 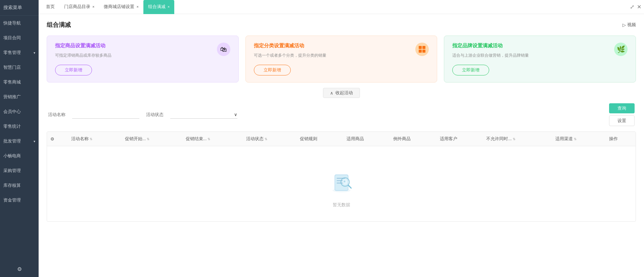 What do you see at coordinates (341, 7) in the screenshot?
I see `tab-bar: 首页门店商品目录 ×微商城店铺设置 ×组合满减 × ⤢ ✕` at bounding box center [341, 7].